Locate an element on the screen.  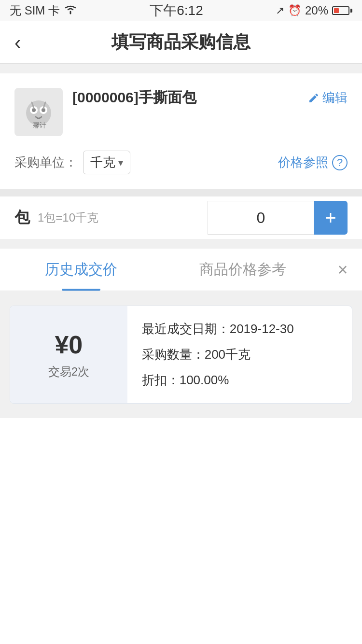
history-price-display: ¥0 is located at coordinates (69, 345).